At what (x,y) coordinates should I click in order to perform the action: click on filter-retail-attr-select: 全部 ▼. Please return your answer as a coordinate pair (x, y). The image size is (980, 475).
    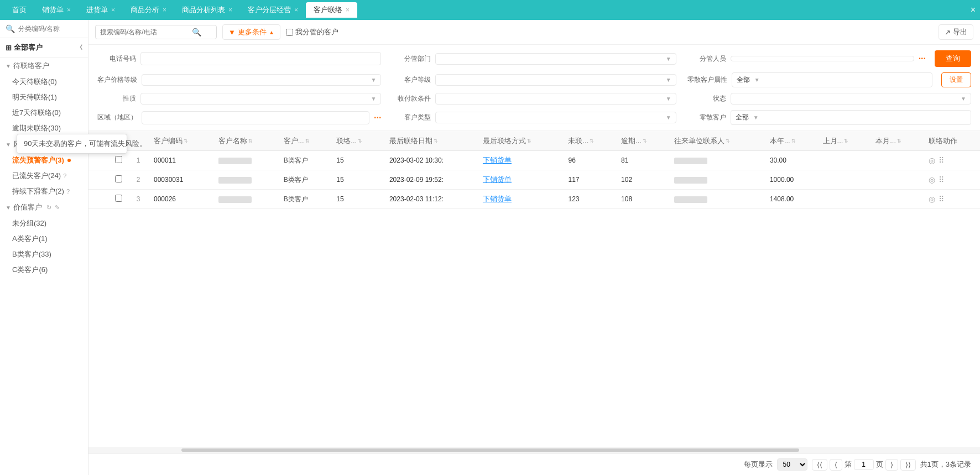
    Looking at the image, I should click on (832, 80).